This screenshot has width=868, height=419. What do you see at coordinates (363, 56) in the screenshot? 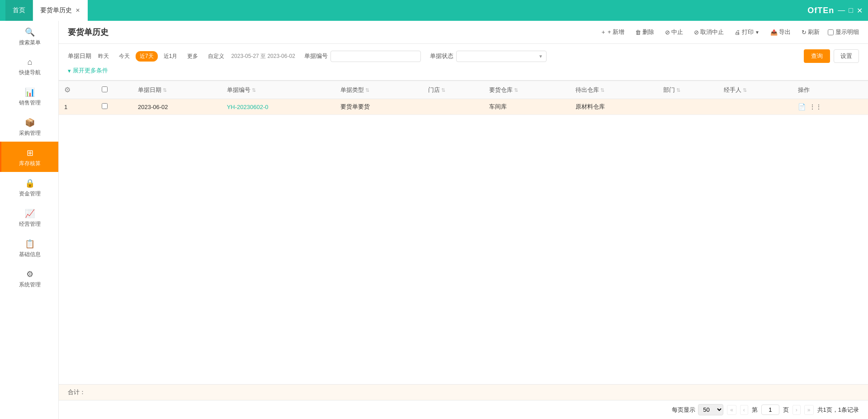
I see `orderno-filter-item: 单据编号` at bounding box center [363, 56].